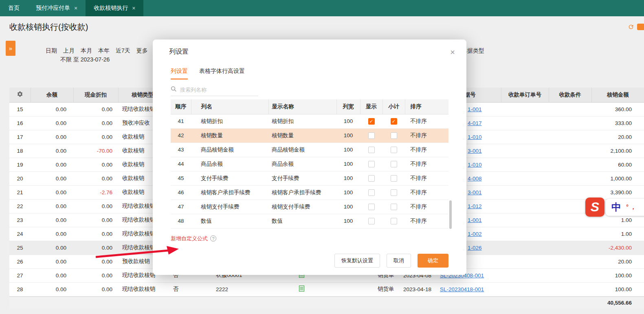 The image size is (644, 314). What do you see at coordinates (475, 248) in the screenshot?
I see `doc-no-link: 1-026` at bounding box center [475, 248].